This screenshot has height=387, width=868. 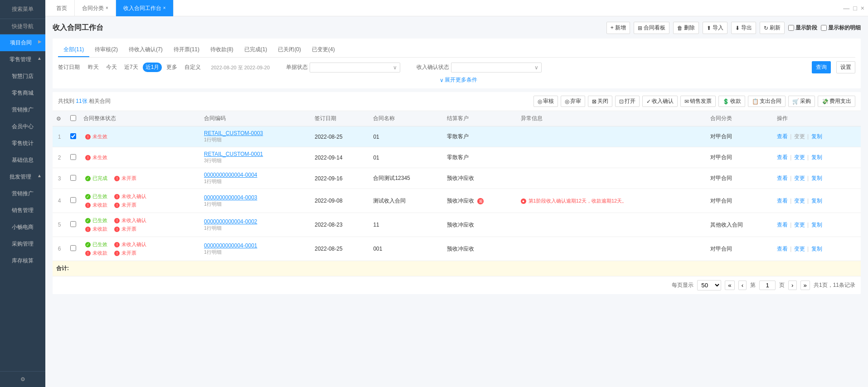 I want to click on tab-contract-category-close: ×, so click(x=107, y=8).